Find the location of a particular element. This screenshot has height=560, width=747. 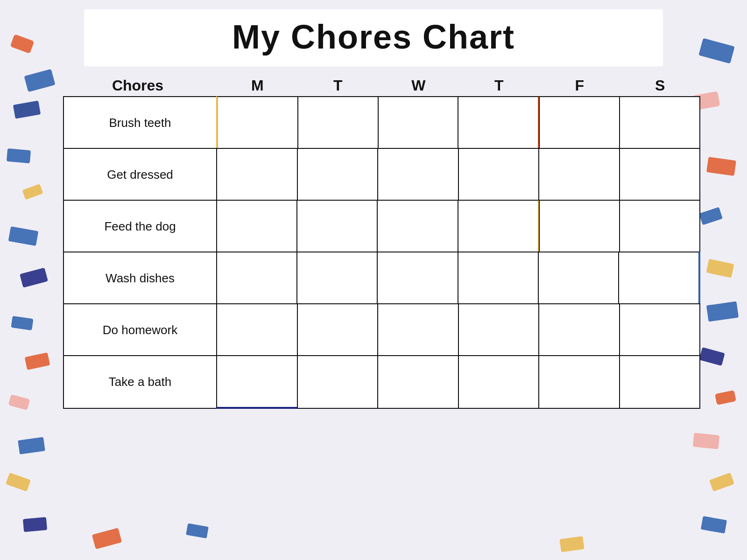

chore-label-wash-dishes: Wash dishes is located at coordinates (140, 278).